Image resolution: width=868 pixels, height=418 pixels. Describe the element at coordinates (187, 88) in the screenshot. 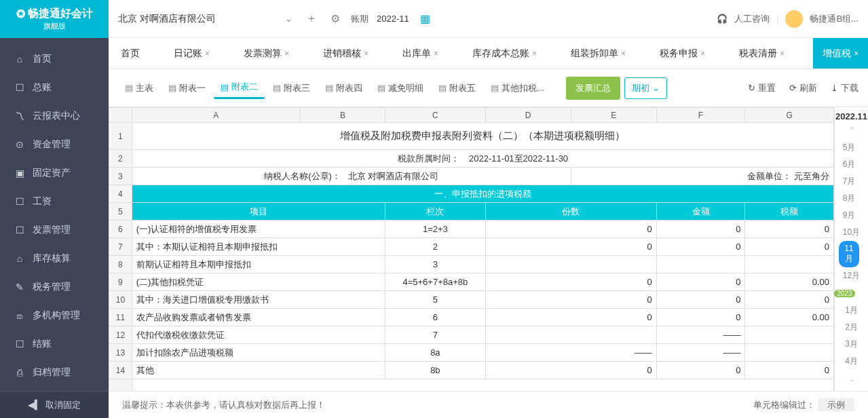

I see `subtab-1: ▤附表一` at that location.